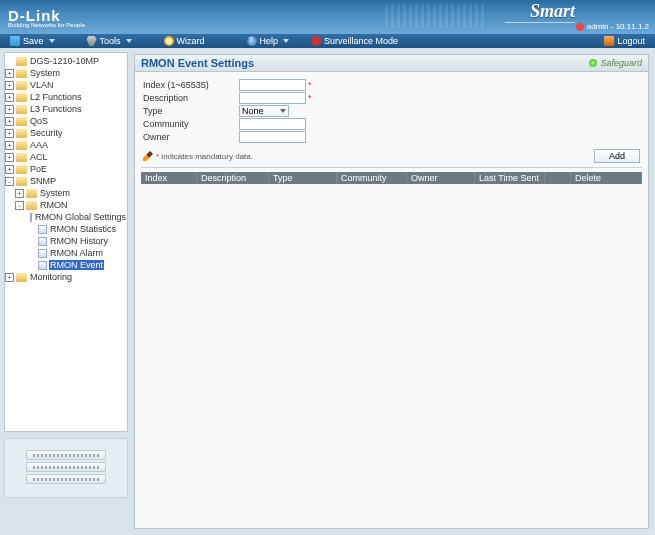 The image size is (655, 535). I want to click on col-type: Type, so click(303, 178).